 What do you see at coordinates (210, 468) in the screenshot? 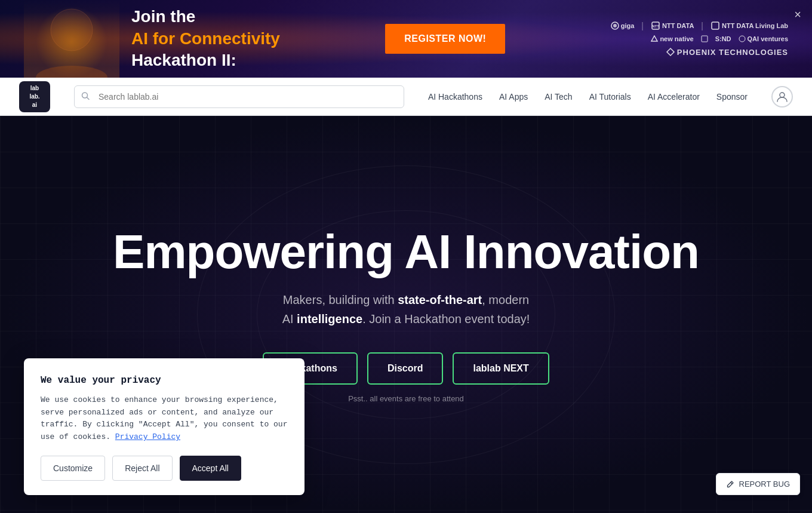
I see `accept-all-button: Accept All` at bounding box center [210, 468].